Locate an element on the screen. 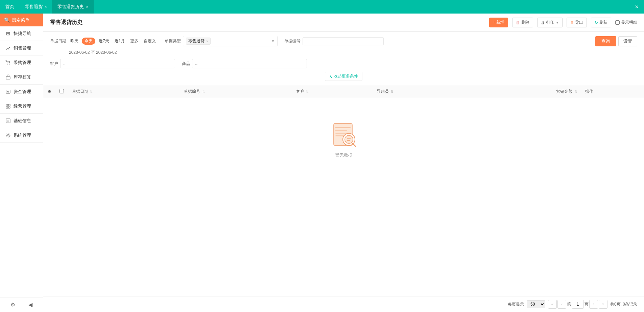  date-btn-1month: 近1月 is located at coordinates (120, 41).